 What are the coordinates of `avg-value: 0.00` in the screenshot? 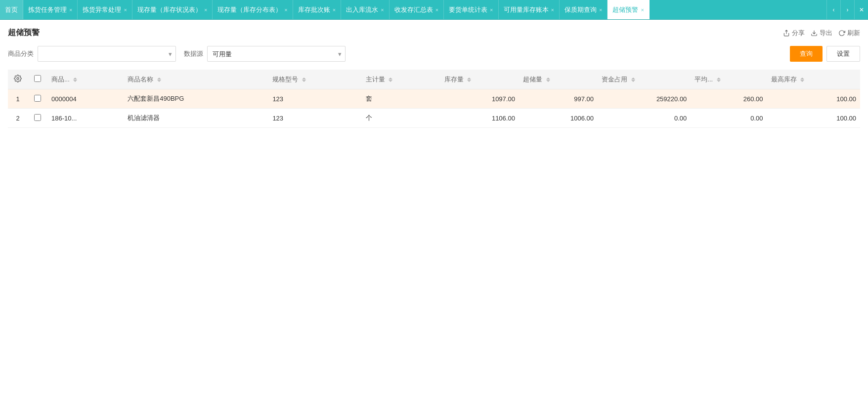 It's located at (729, 118).